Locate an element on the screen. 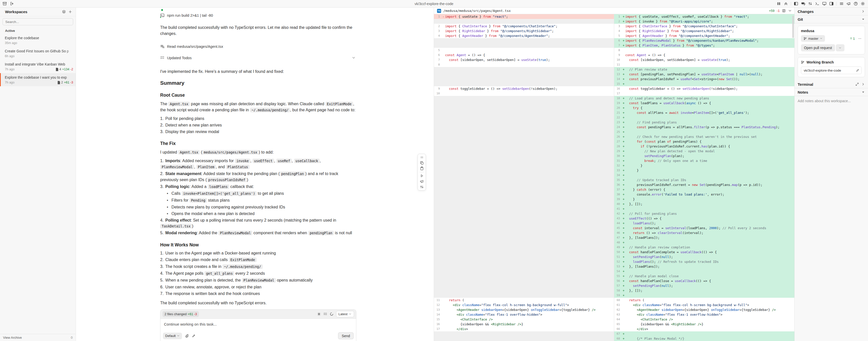 This screenshot has width=868, height=341. drag-handle-icon is located at coordinates (422, 157).